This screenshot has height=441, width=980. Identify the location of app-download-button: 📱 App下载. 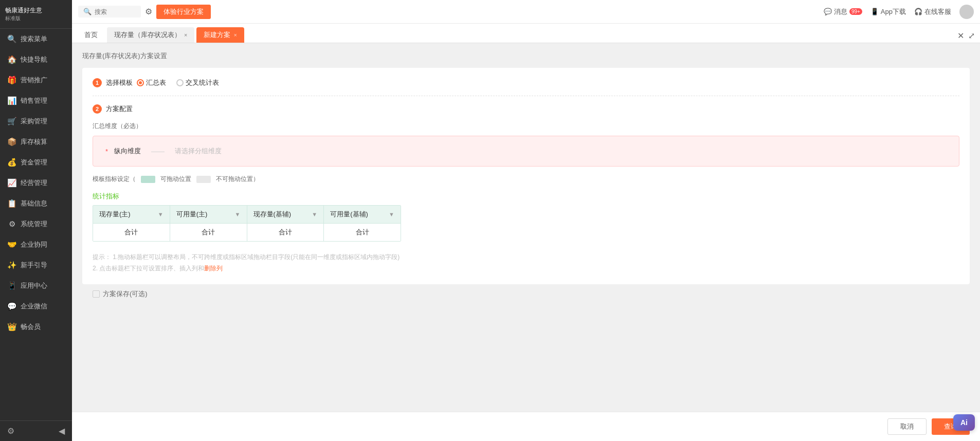
(888, 12).